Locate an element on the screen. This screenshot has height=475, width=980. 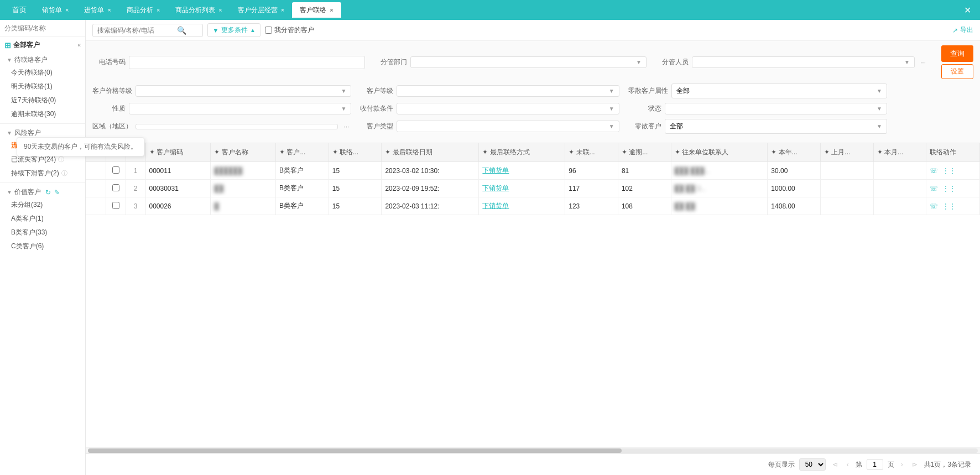
sidebar-item-declining: 持续下滑客户(2) ⓘ is located at coordinates (43, 174).